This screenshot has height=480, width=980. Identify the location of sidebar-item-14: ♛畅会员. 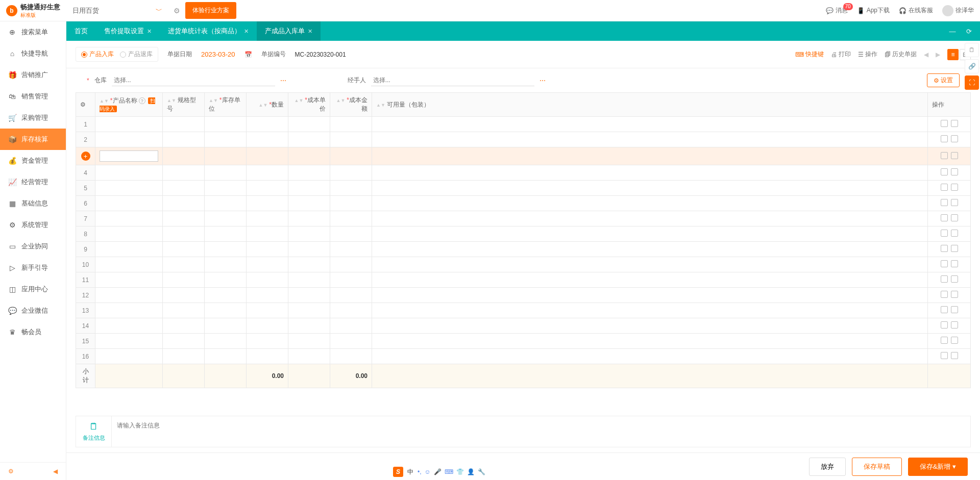
(33, 332).